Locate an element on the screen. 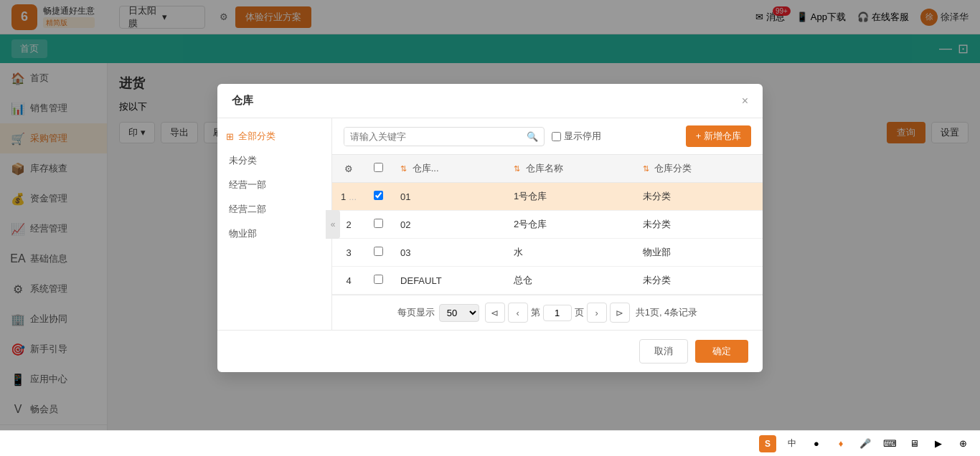 Image resolution: width=980 pixels, height=456 pixels. select-all-checkbox is located at coordinates (379, 168).